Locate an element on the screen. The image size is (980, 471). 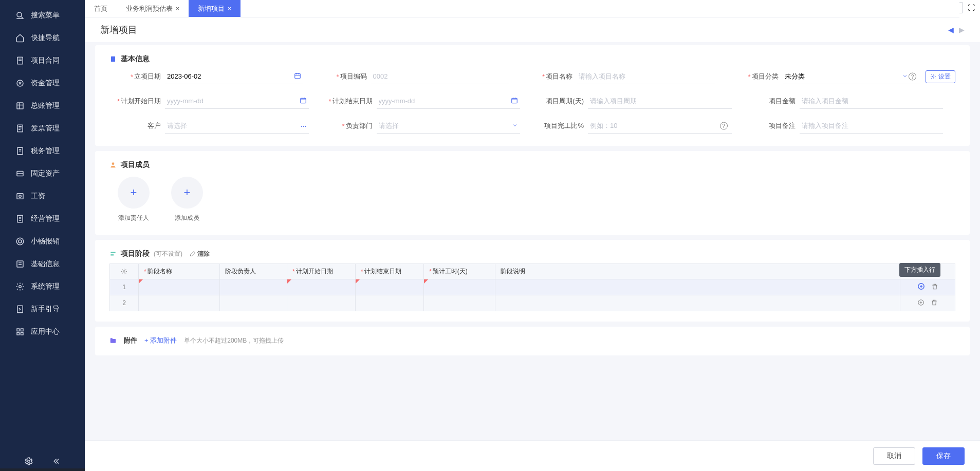
sidebar-item-baseinfo: 基础信息 is located at coordinates (42, 264).